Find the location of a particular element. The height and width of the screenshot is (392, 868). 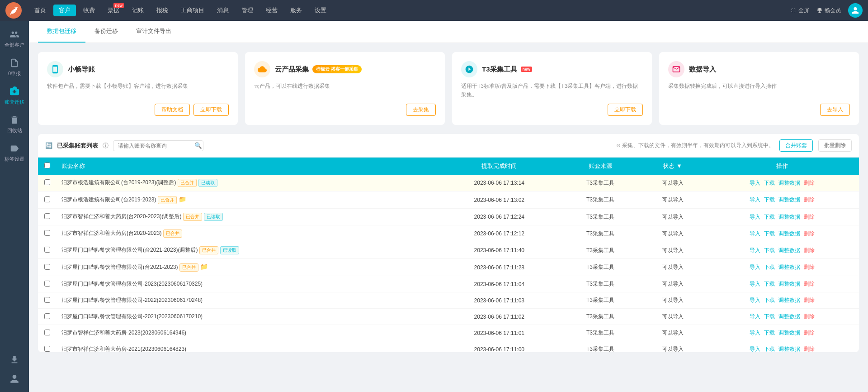

go-import-btn: 去导入 is located at coordinates (835, 110).